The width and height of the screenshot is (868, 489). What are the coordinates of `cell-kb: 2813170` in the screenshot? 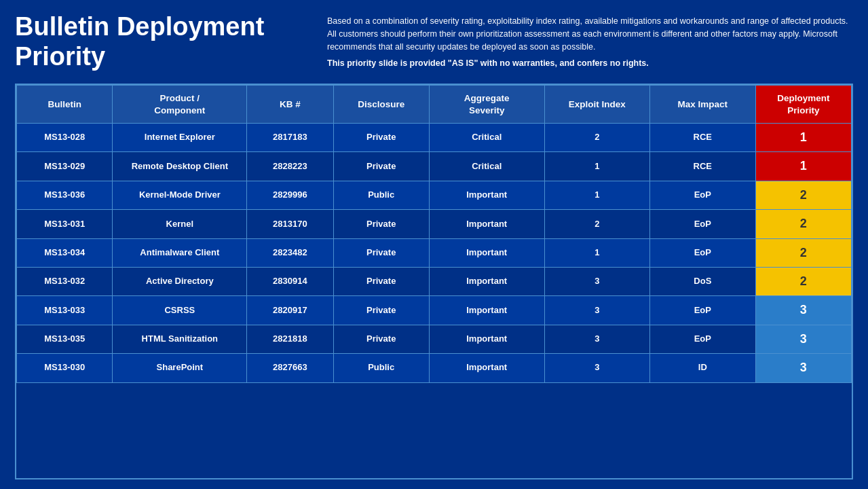 It's located at (290, 224).